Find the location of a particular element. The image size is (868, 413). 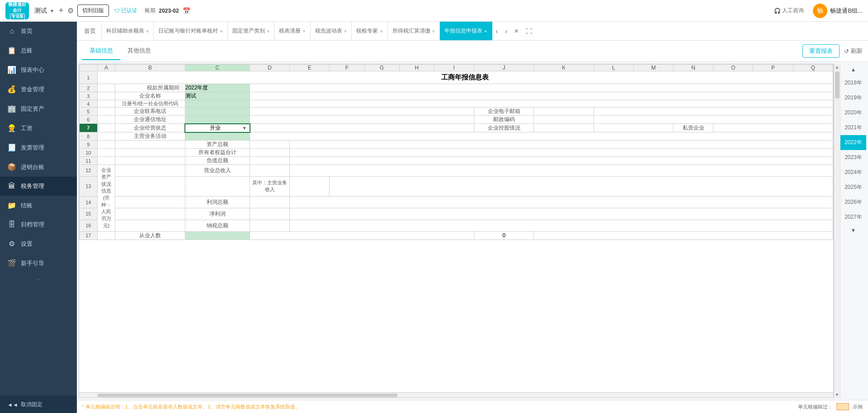

sidebar-item-purchase: 📦 进销台账 is located at coordinates (38, 167).